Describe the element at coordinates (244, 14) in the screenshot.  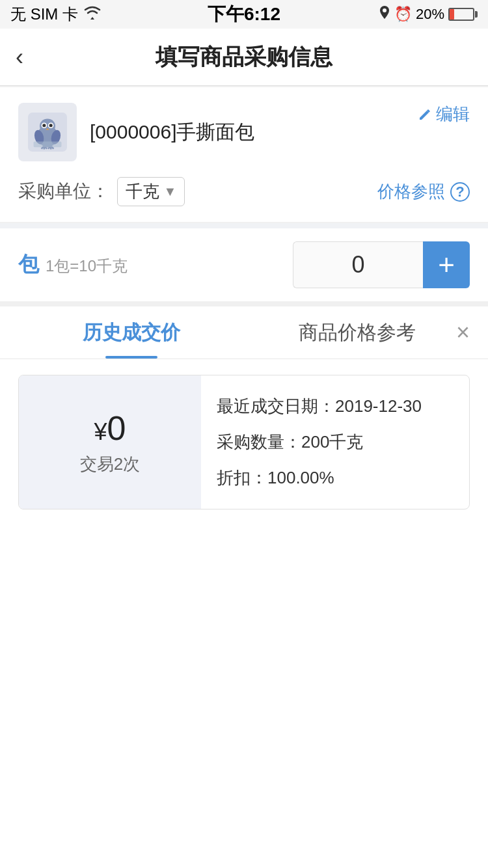
I see `status-time: 下午6:12` at that location.